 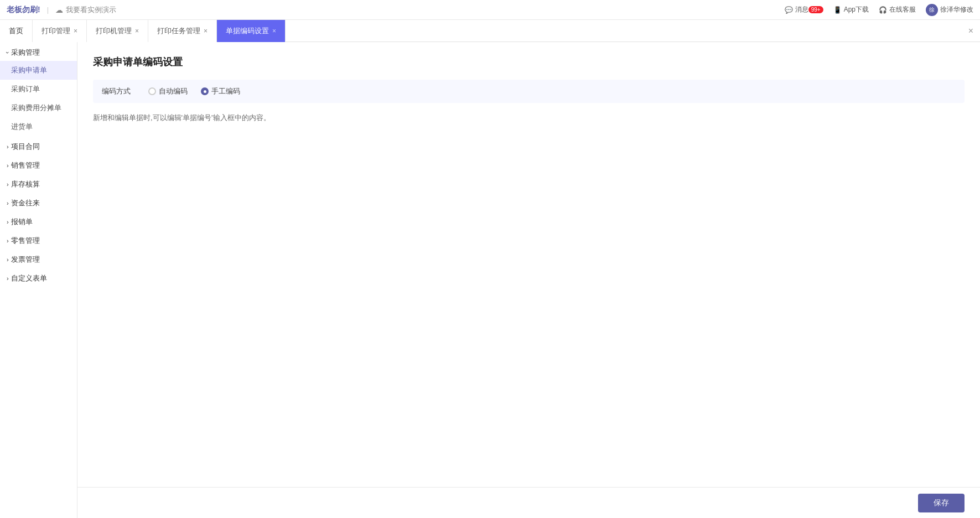 What do you see at coordinates (17, 31) in the screenshot?
I see `tab-home: 首页` at bounding box center [17, 31].